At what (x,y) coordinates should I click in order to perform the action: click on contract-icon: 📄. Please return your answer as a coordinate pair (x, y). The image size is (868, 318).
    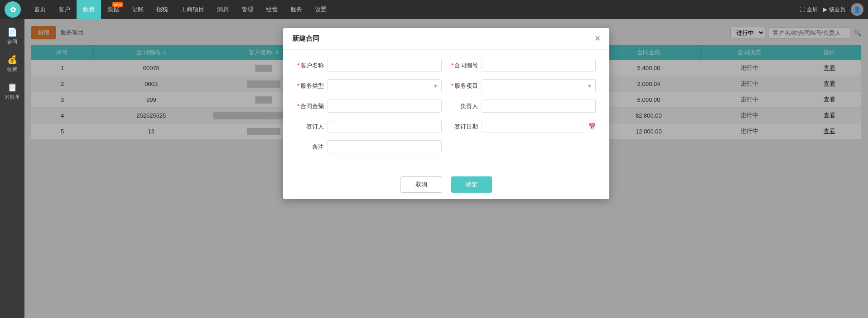
    Looking at the image, I should click on (12, 32).